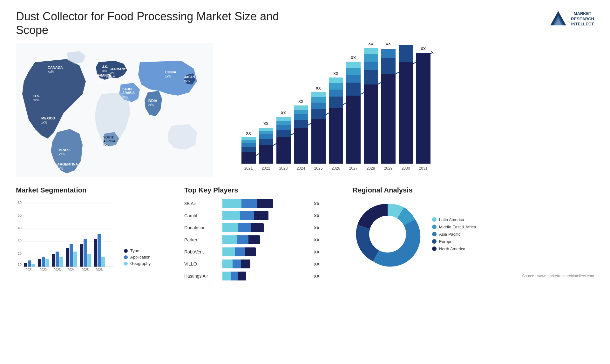 The width and height of the screenshot is (610, 364). What do you see at coordinates (67, 164) in the screenshot?
I see `svg-text: ARGENTINA` at bounding box center [67, 164].